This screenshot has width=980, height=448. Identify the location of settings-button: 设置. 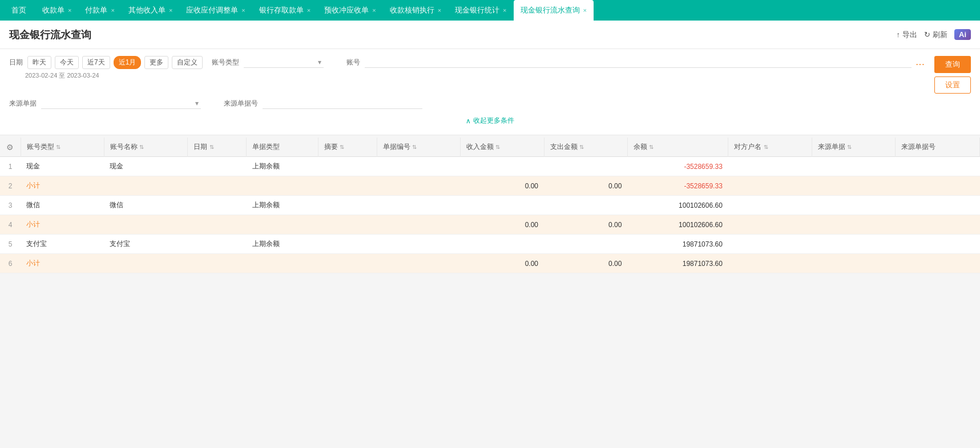
(953, 85).